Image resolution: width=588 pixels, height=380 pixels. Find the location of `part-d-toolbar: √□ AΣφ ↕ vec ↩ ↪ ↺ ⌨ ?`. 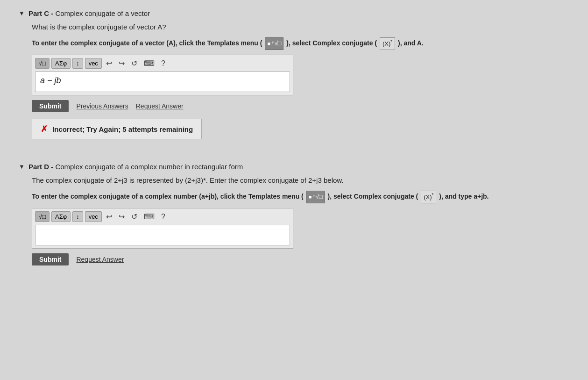

part-d-toolbar: √□ AΣφ ↕ vec ↩ ↪ ↺ ⌨ ? is located at coordinates (163, 217).